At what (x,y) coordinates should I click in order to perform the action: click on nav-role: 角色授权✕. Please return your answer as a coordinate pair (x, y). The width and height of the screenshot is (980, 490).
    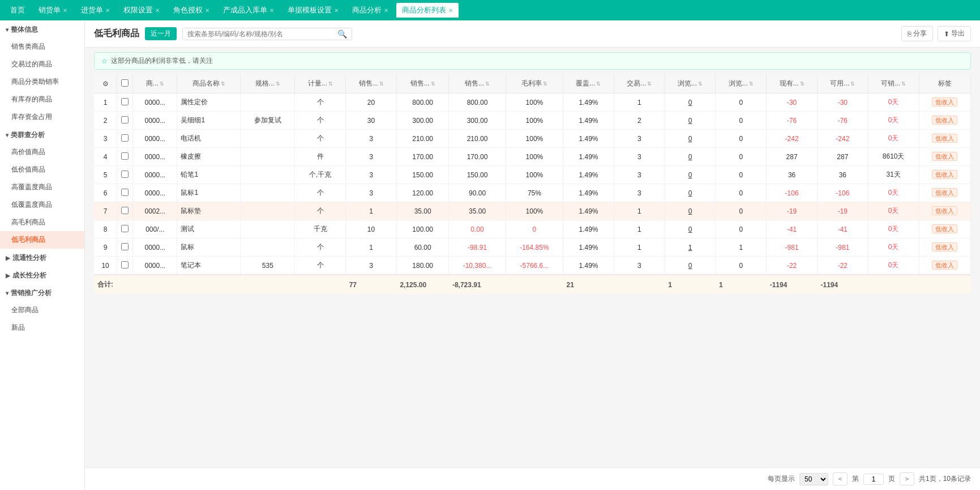
    Looking at the image, I should click on (191, 10).